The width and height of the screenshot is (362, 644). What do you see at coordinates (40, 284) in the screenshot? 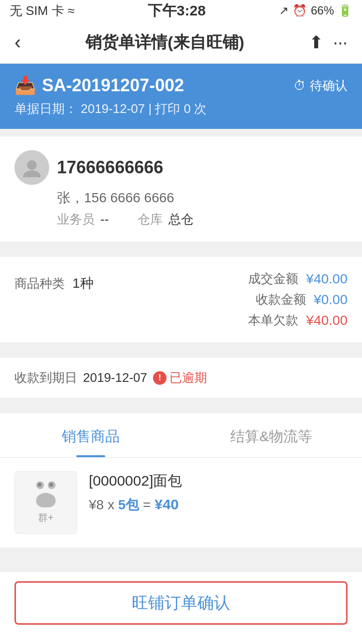
I see `product-type-label: 商品种类` at bounding box center [40, 284].